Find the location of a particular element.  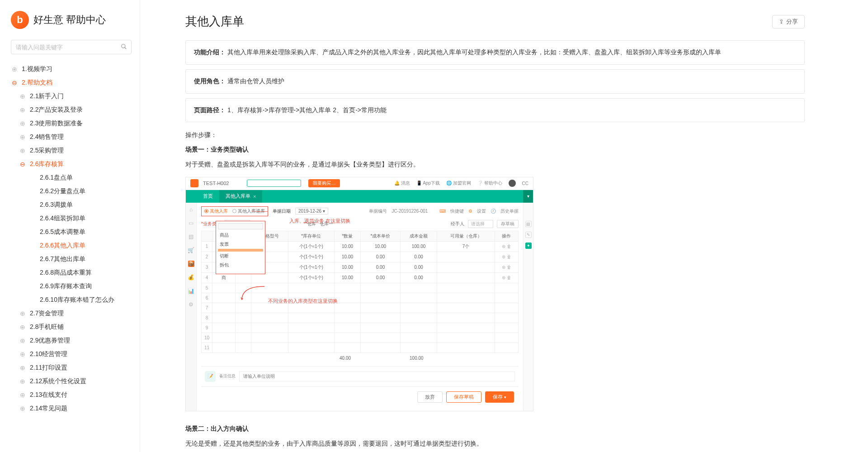

nav-item-25: ⊕2.5采购管理 is located at coordinates (75, 151).